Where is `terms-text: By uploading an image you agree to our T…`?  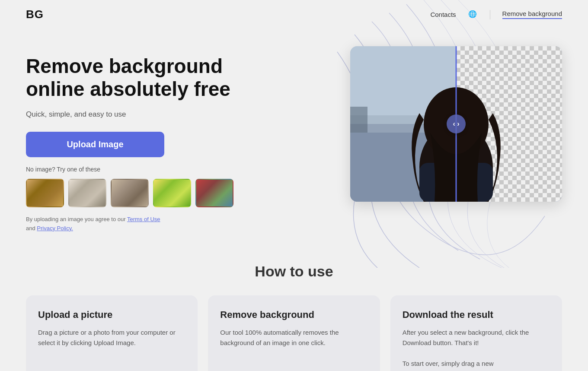
terms-text: By uploading an image you agree to our T… is located at coordinates (130, 224).